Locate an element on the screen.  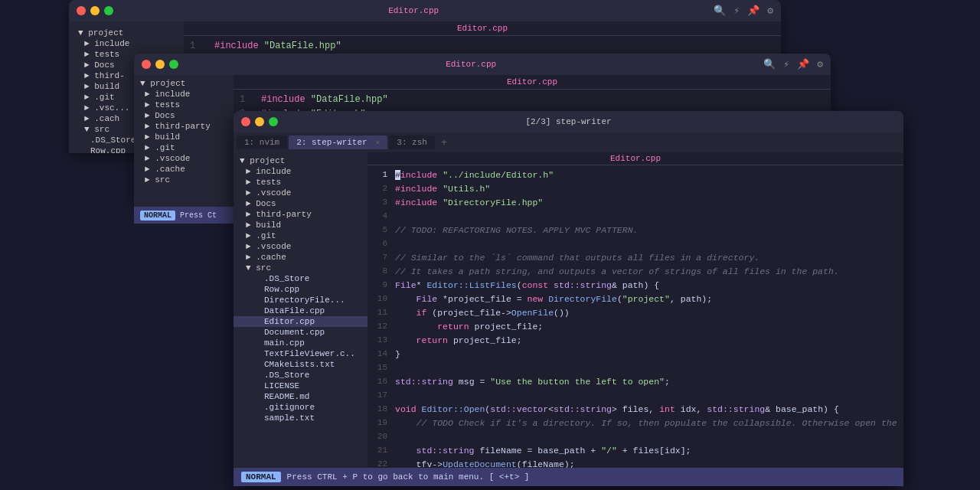
close-tab-icon: ✕ is located at coordinates (377, 142).